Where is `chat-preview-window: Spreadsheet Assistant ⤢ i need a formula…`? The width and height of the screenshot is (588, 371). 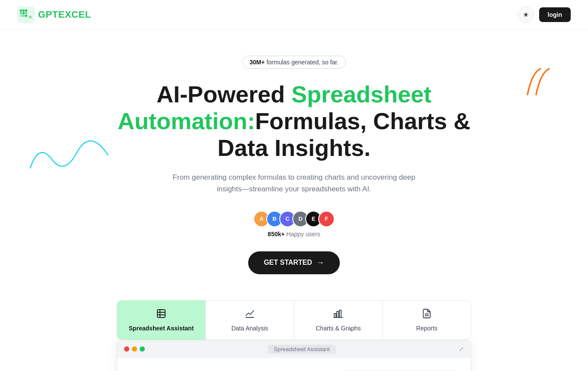 chat-preview-window: Spreadsheet Assistant ⤢ i need a formula… is located at coordinates (294, 355).